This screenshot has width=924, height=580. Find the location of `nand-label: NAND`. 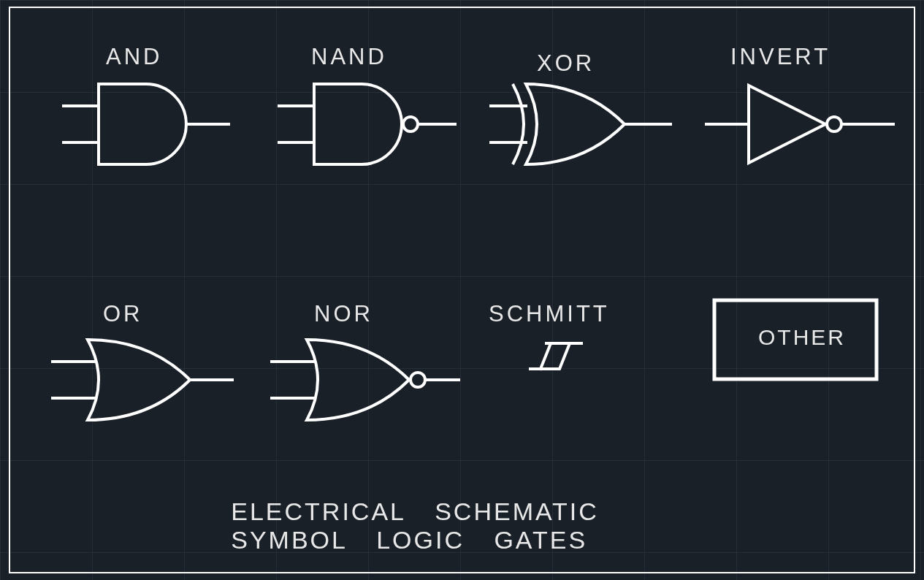

nand-label: NAND is located at coordinates (349, 57).